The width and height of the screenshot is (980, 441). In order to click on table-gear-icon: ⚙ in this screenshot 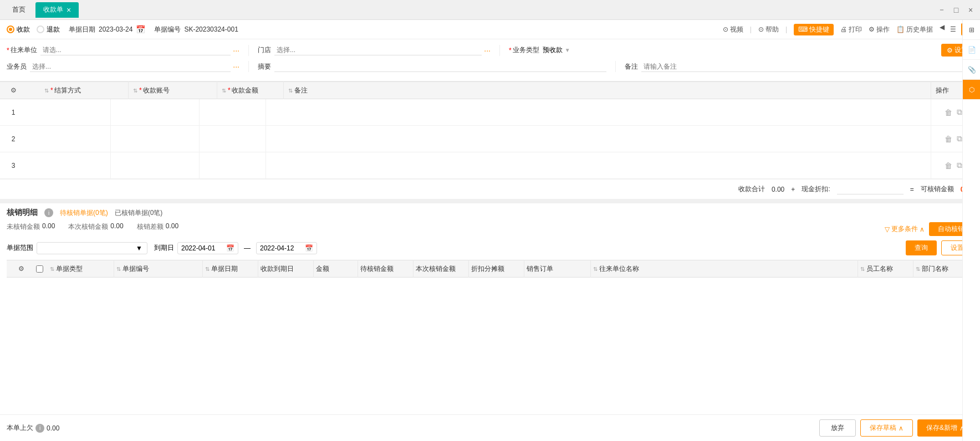, I will do `click(13, 90)`.